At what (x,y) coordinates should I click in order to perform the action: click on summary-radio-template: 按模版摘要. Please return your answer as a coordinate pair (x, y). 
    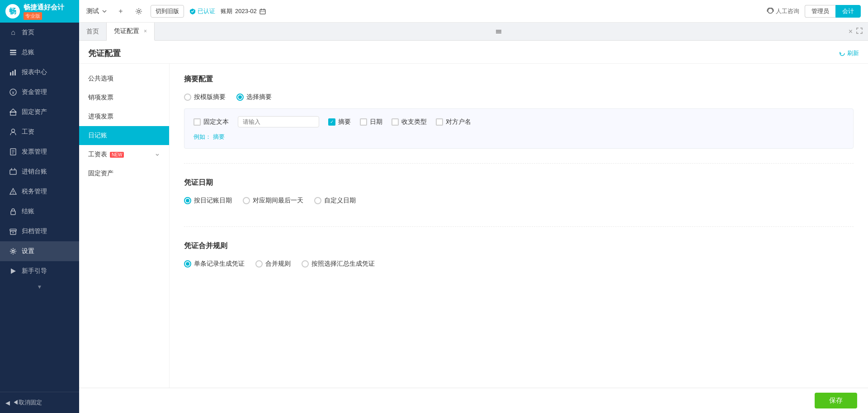
    Looking at the image, I should click on (205, 97).